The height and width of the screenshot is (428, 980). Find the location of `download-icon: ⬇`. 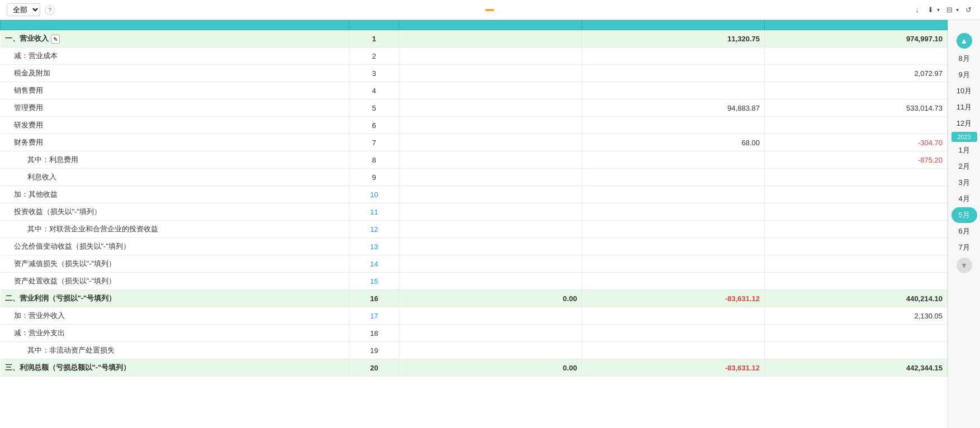

download-icon: ⬇ is located at coordinates (930, 10).